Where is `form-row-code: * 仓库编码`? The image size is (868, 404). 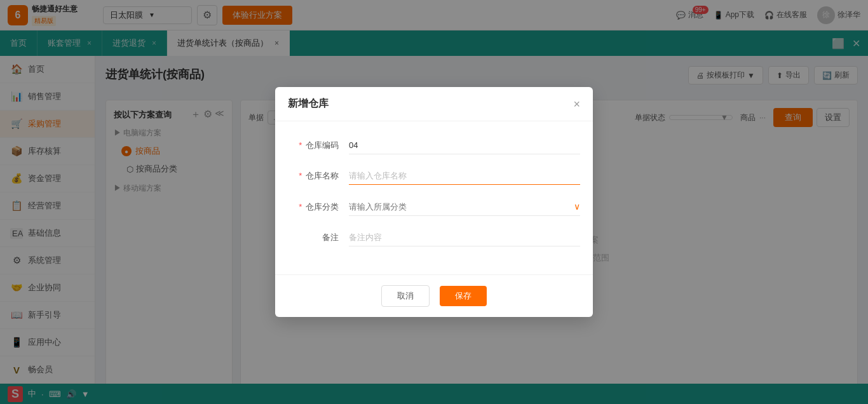 form-row-code: * 仓库编码 is located at coordinates (434, 145).